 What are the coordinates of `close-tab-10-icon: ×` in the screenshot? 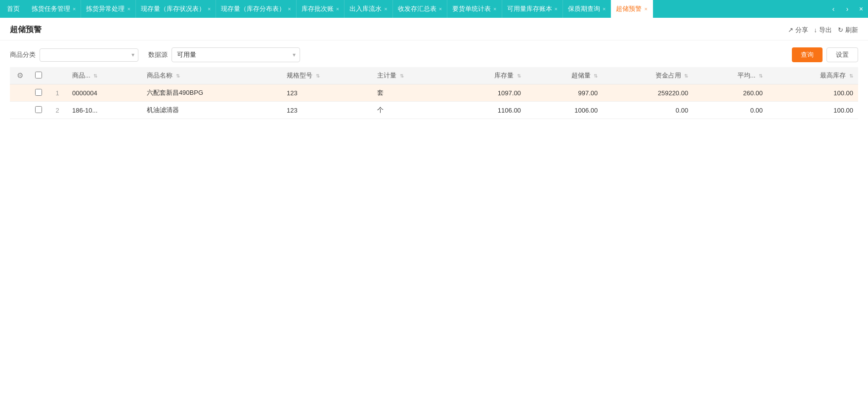 It's located at (646, 9).